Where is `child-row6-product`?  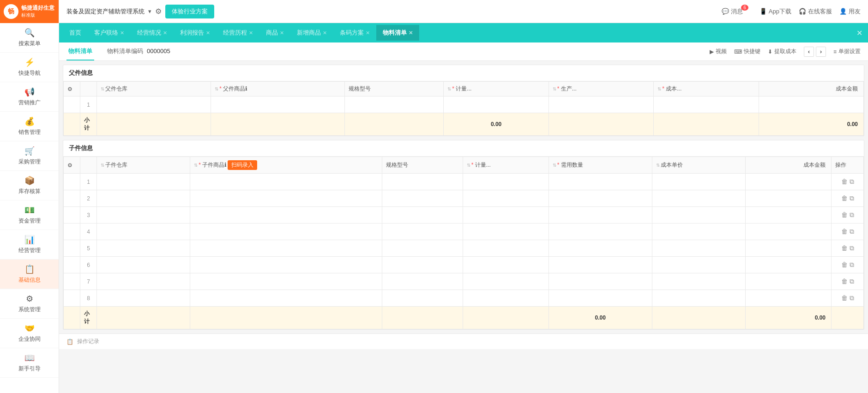
child-row6-product is located at coordinates (286, 265).